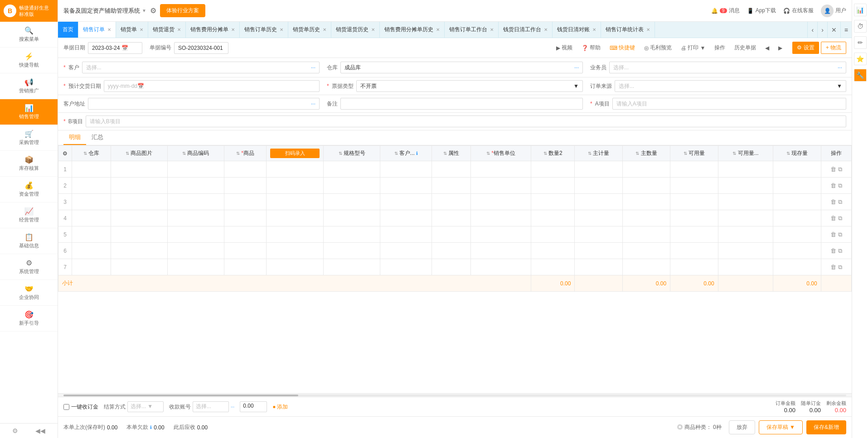  I want to click on tab-close-icon-6: ✕, so click(325, 30).